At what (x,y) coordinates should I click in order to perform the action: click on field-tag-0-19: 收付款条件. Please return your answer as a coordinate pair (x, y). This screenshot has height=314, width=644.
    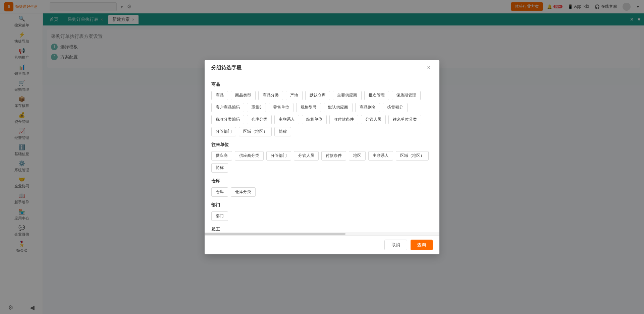
    Looking at the image, I should click on (344, 120).